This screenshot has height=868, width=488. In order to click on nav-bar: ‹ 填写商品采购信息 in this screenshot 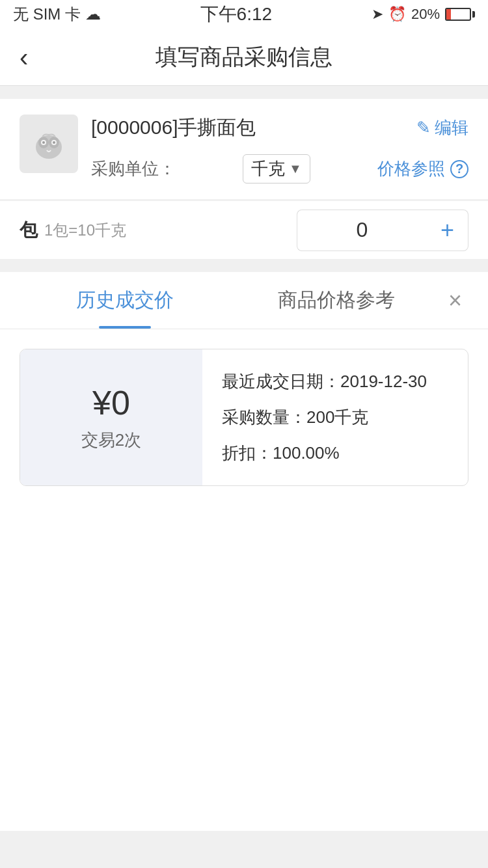, I will do `click(244, 57)`.